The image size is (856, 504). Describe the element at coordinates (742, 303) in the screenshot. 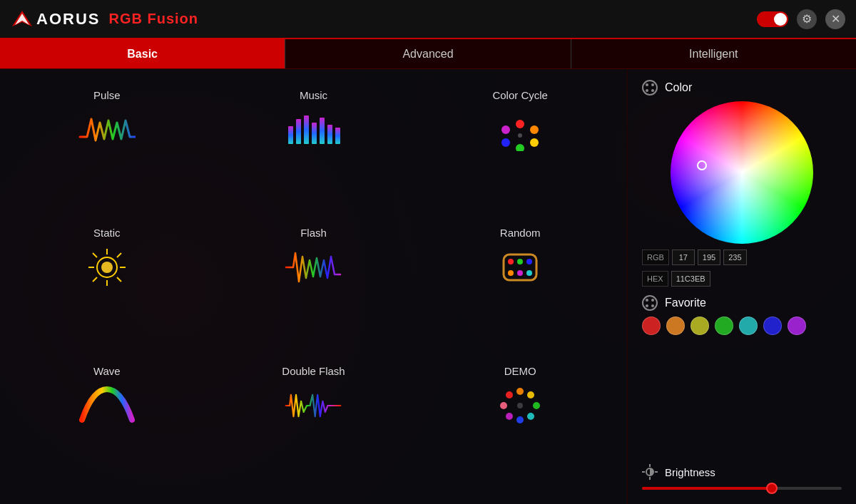

I see `favorite-header: Favorite` at that location.